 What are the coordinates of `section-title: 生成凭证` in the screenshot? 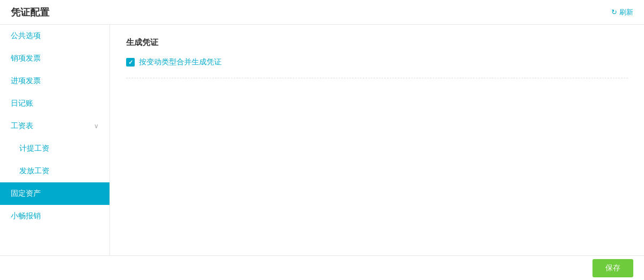 It's located at (377, 43).